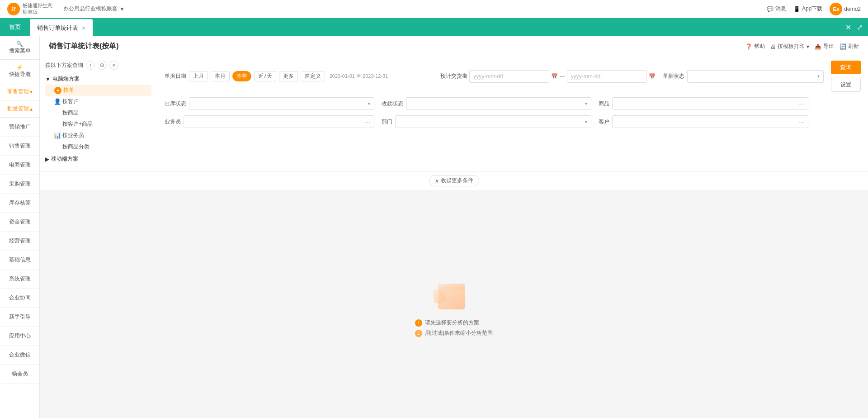  What do you see at coordinates (99, 159) in the screenshot?
I see `scheme-group-mobile-header: ▶ 移动端方案` at bounding box center [99, 159].